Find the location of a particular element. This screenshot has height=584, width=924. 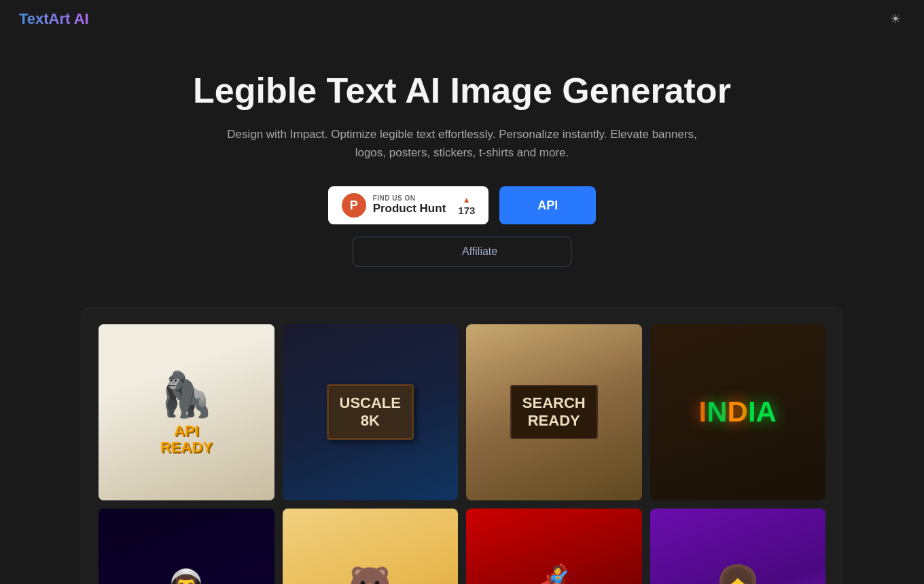

india-text: INDIA is located at coordinates (738, 412).